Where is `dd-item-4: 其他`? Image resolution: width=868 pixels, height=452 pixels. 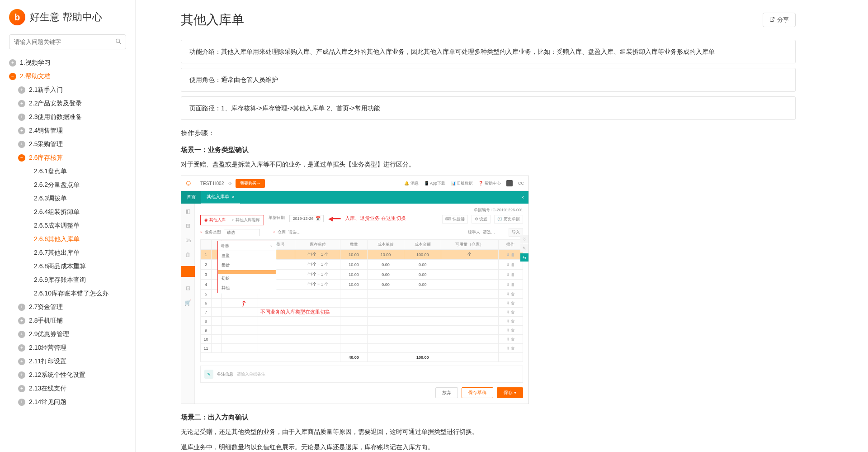 dd-item-4: 其他 is located at coordinates (247, 288).